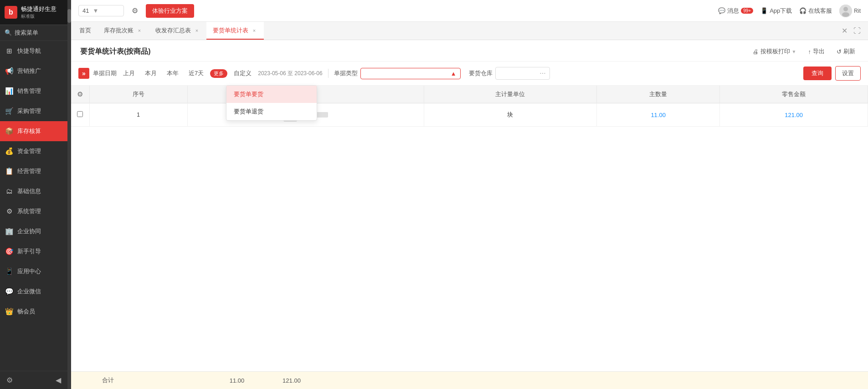  I want to click on sidebar-item-label: 营销推广, so click(29, 71).